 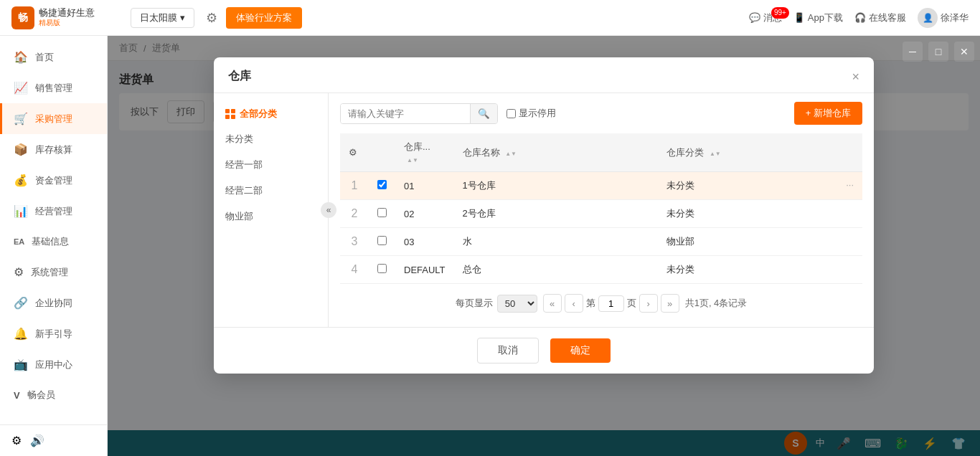 What do you see at coordinates (182, 17) in the screenshot?
I see `dropdown-arrow-icon: ▾` at bounding box center [182, 17].